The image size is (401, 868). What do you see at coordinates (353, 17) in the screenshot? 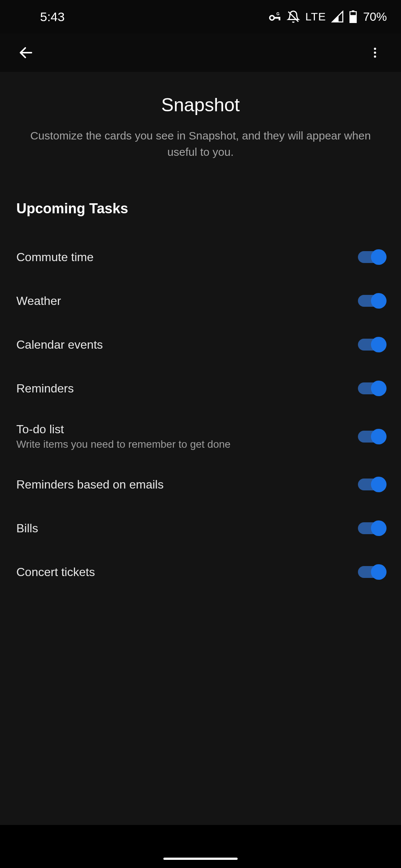
I see `battery-icon` at bounding box center [353, 17].